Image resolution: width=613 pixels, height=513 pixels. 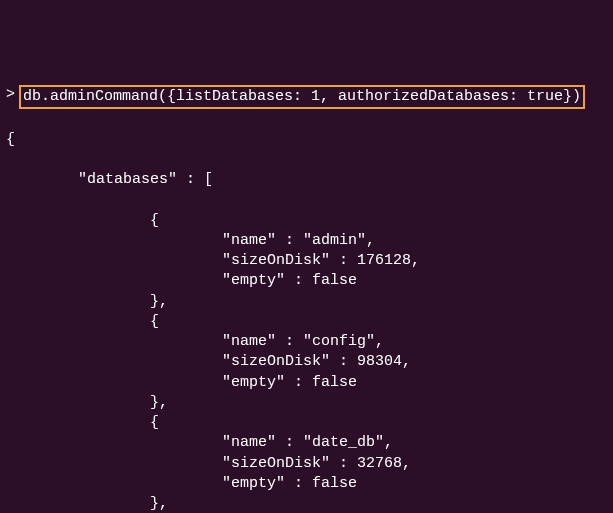 I want to click on command-prompt-line: > db.adminCommand({listDatabases: 1, aut…, so click(x=306, y=97).